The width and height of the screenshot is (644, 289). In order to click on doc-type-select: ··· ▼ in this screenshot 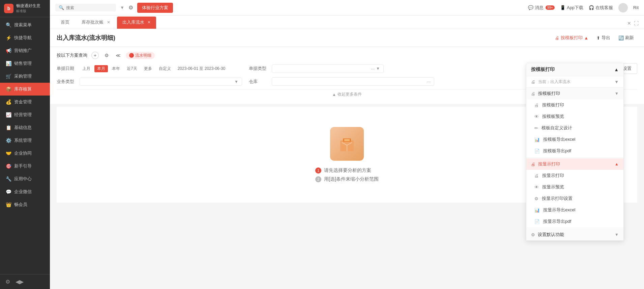, I will do `click(328, 69)`.